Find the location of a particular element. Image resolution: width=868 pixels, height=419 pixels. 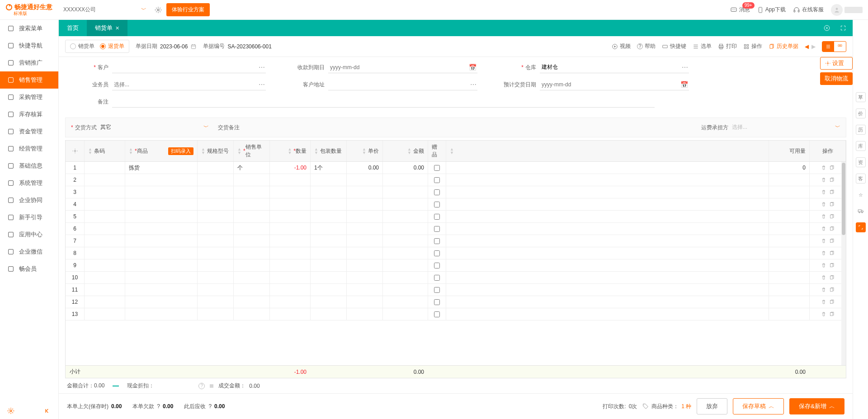

scan-input-tag: 扫码录入 is located at coordinates (181, 151).